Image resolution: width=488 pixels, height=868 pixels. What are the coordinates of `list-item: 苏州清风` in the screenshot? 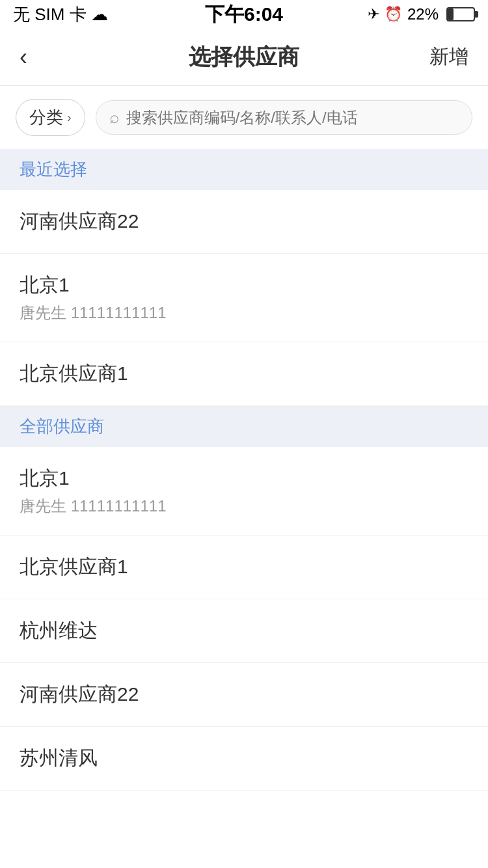 It's located at (244, 759).